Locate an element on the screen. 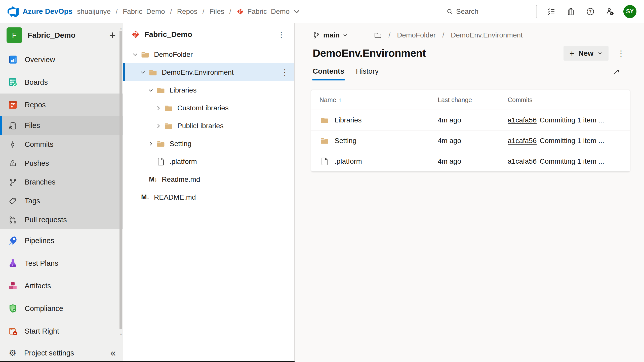  folder-outline-icon is located at coordinates (378, 35).